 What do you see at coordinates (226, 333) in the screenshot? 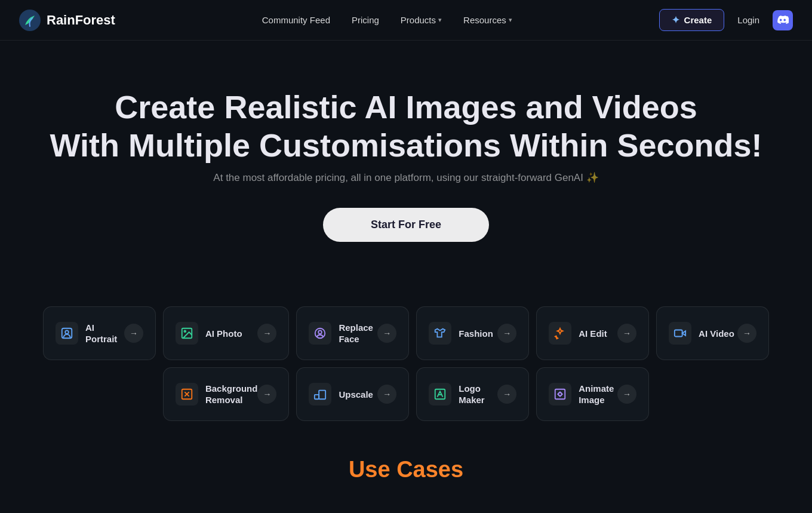
I see `feature-card-ai-photo: AI Photo →` at bounding box center [226, 333].